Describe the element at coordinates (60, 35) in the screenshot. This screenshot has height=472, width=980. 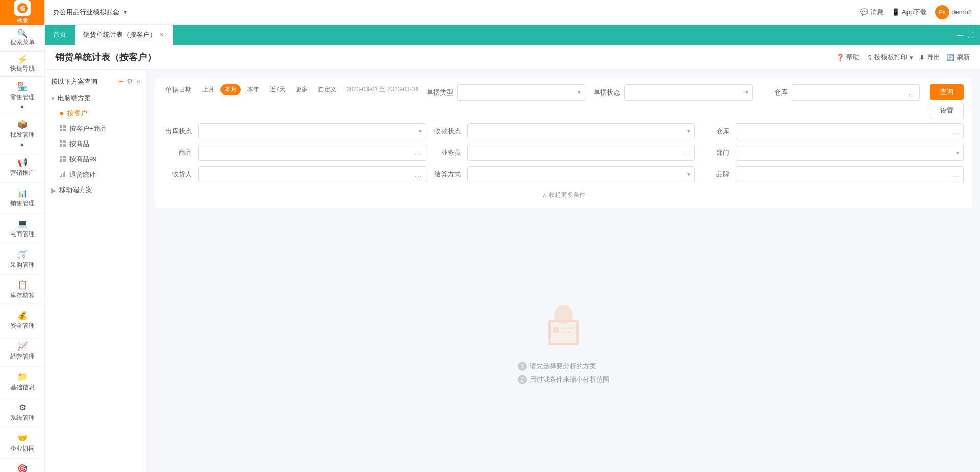
I see `tab-home: 首页` at that location.